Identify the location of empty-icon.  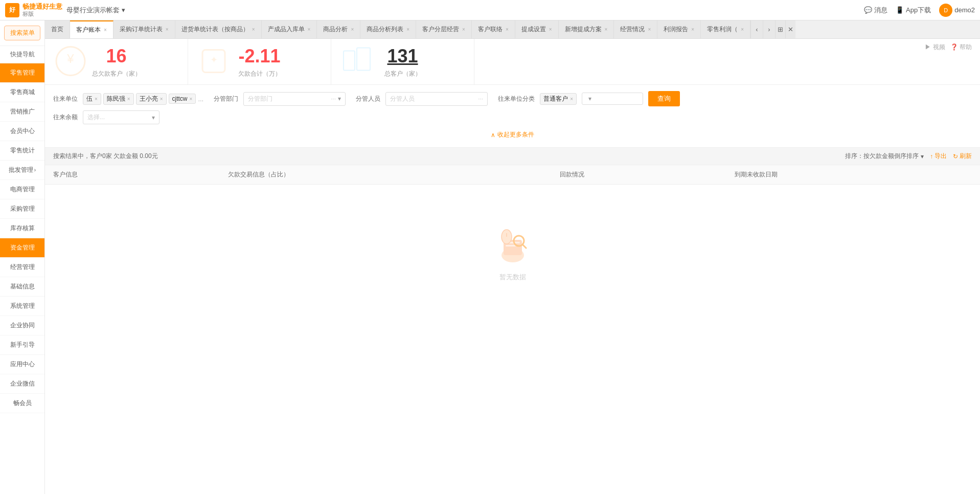
(513, 246).